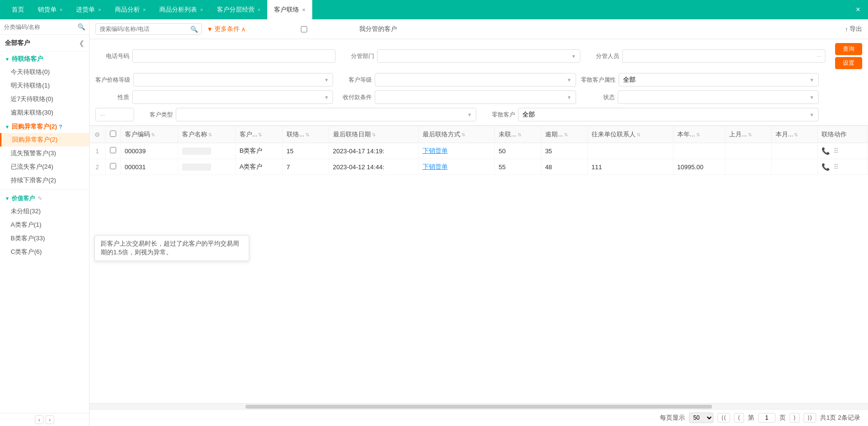  What do you see at coordinates (115, 115) in the screenshot?
I see `more-fields-btn: ···` at bounding box center [115, 115].